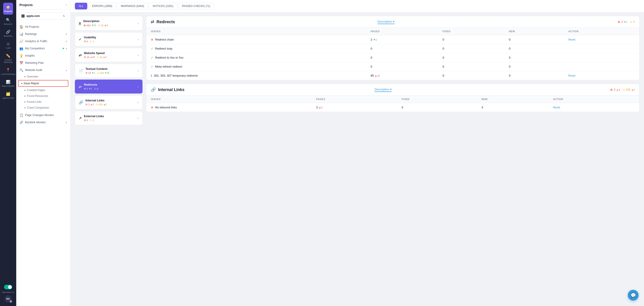 The image size is (644, 306). Describe the element at coordinates (25, 77) in the screenshot. I see `overview-dot` at that location.